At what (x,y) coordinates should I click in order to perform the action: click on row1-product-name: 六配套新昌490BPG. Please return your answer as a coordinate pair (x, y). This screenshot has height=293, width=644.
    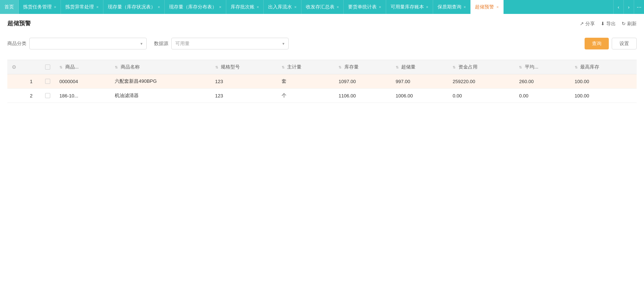
    Looking at the image, I should click on (161, 81).